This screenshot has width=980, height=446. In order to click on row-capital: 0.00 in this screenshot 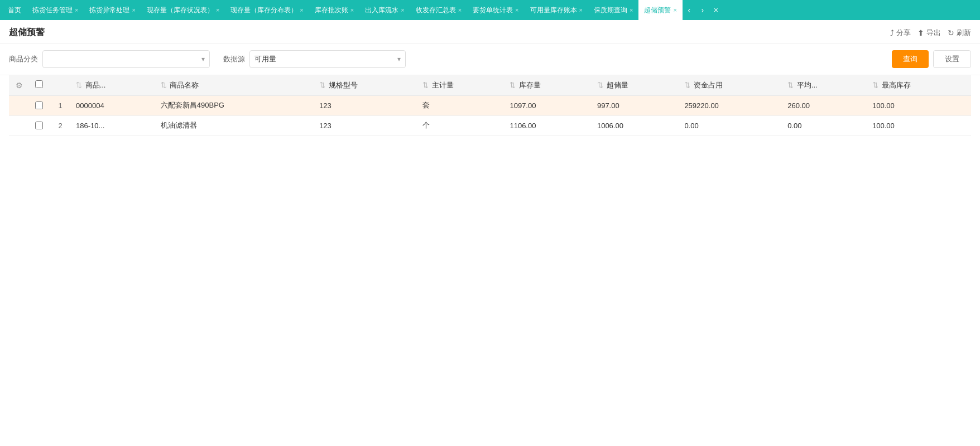, I will do `click(731, 125)`.